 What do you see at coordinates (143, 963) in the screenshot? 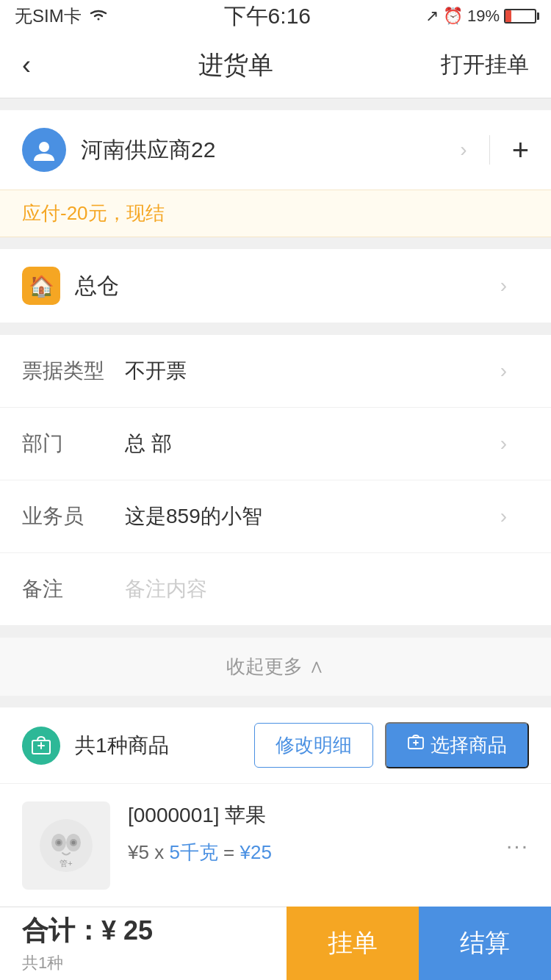
I see `total-sub: 共1种` at bounding box center [143, 963].